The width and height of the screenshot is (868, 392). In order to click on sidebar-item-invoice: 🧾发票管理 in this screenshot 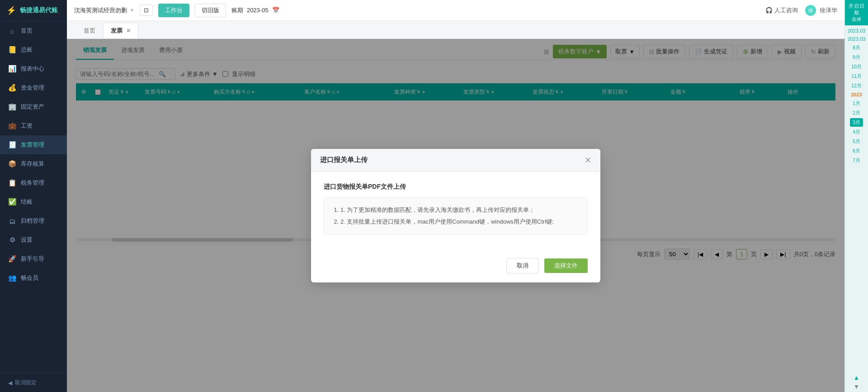, I will do `click(33, 145)`.